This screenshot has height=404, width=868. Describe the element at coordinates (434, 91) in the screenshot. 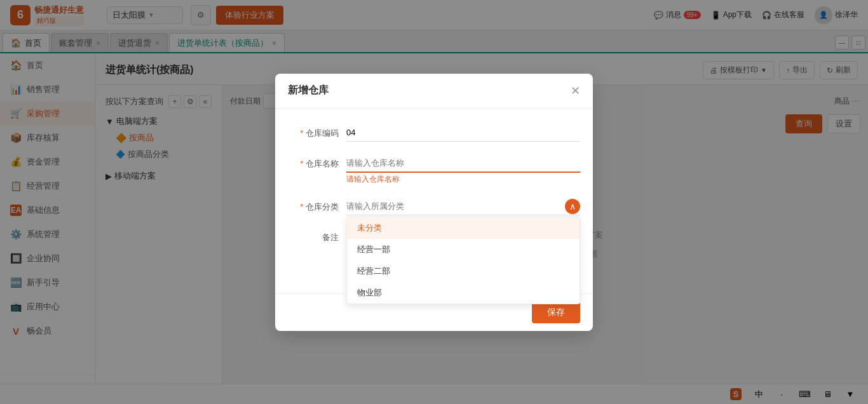

I see `modal-header: 新增仓库 ✕` at that location.